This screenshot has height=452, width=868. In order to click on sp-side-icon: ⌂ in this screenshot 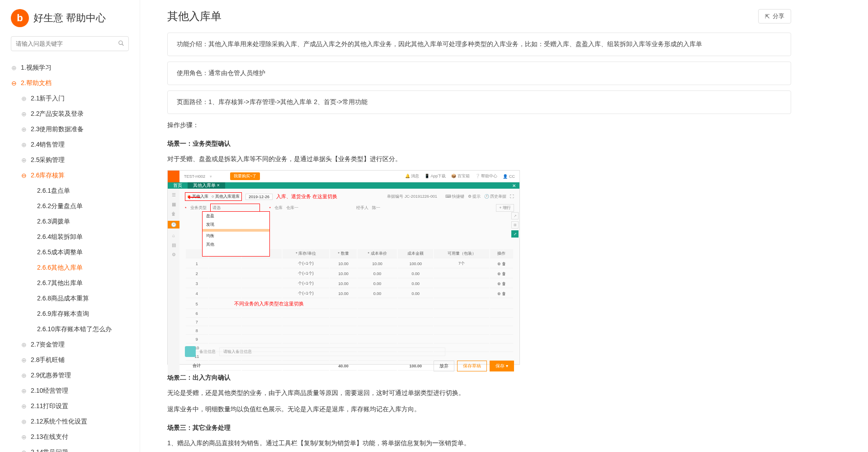, I will do `click(174, 235)`.